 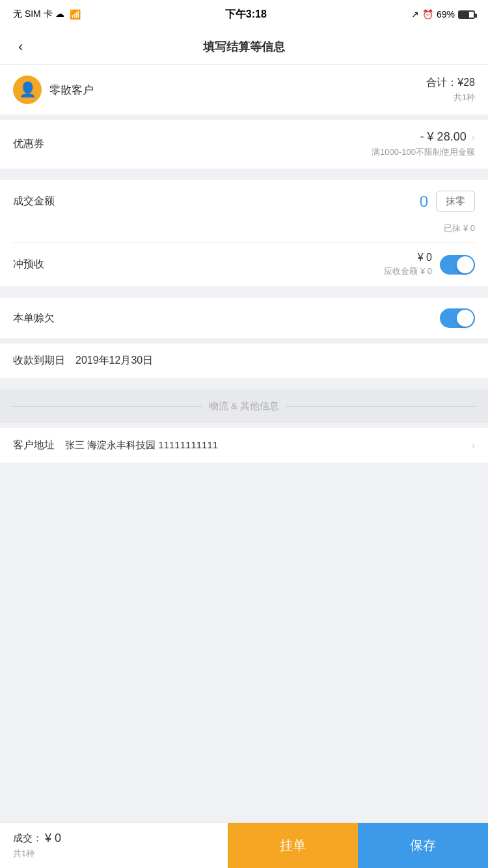 I want to click on total-amount: 合计：¥28, so click(x=450, y=83).